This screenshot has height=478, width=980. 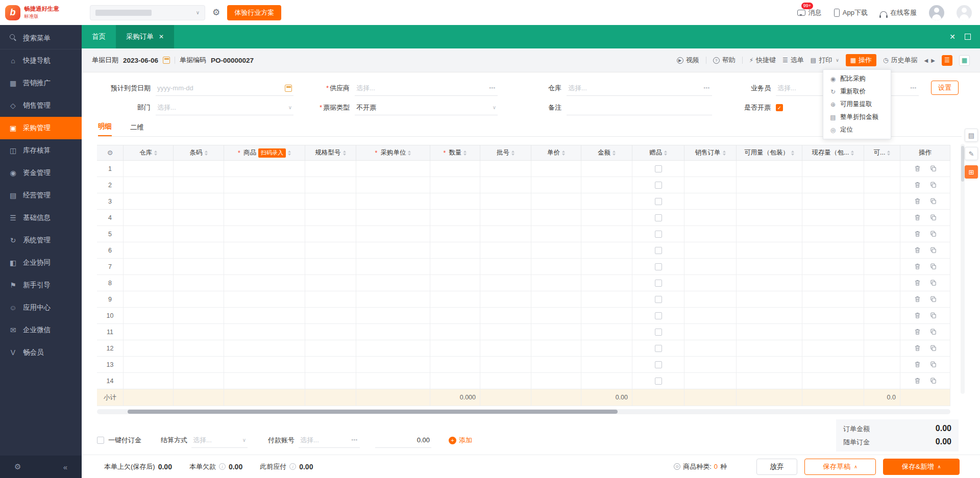 What do you see at coordinates (971, 172) in the screenshot?
I see `quick-entry-icon: ⊞` at bounding box center [971, 172].